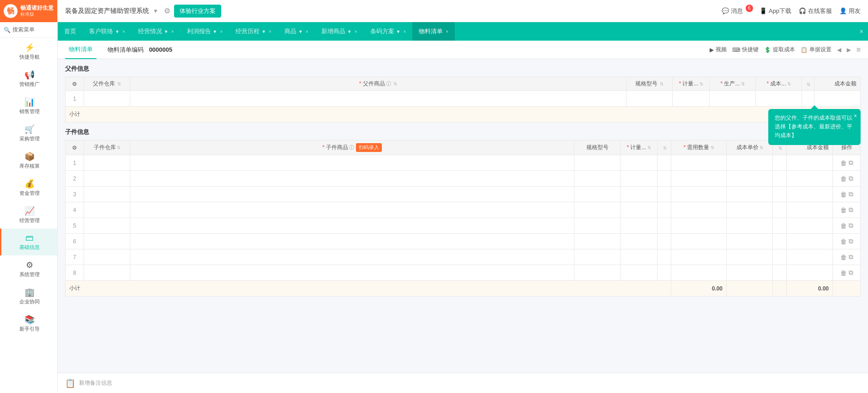  Describe the element at coordinates (29, 296) in the screenshot. I see `sidebar-item-enterprise: 🏢 企业协同` at that location.